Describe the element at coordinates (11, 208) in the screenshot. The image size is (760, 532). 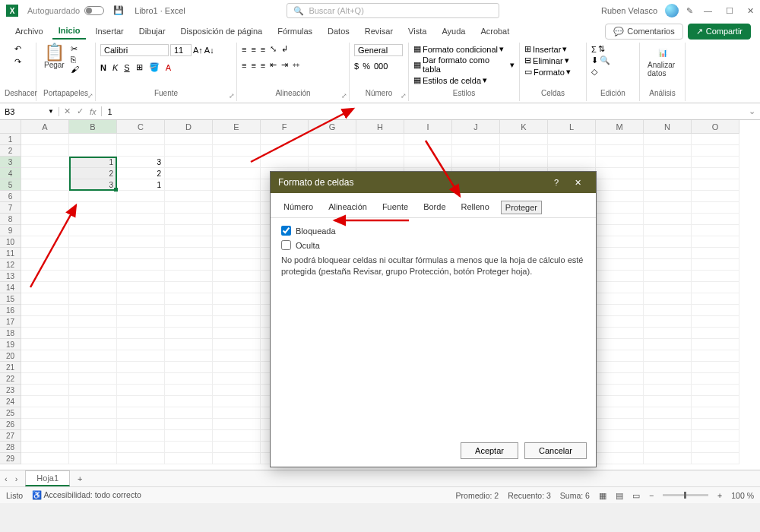
I see `row-header-7: 7` at that location.